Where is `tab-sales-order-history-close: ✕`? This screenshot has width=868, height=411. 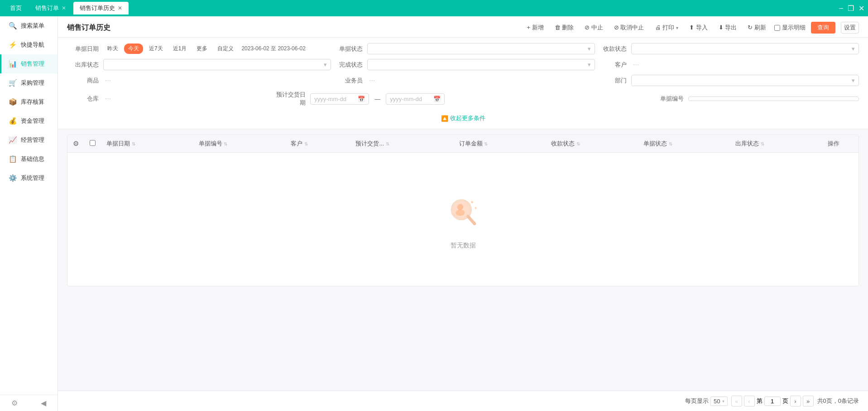
tab-sales-order-history-close: ✕ is located at coordinates (120, 8).